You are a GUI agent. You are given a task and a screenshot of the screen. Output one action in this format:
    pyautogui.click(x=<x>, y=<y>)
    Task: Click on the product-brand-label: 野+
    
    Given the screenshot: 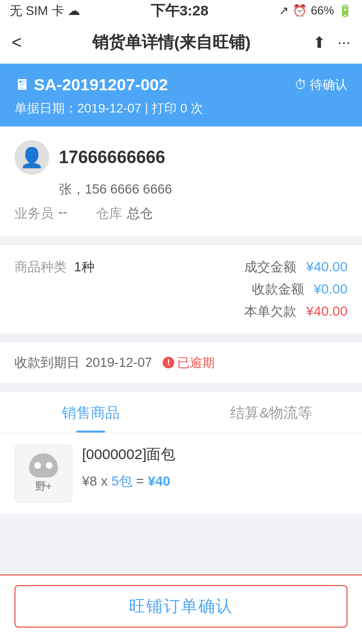 What is the action you would take?
    pyautogui.click(x=43, y=487)
    